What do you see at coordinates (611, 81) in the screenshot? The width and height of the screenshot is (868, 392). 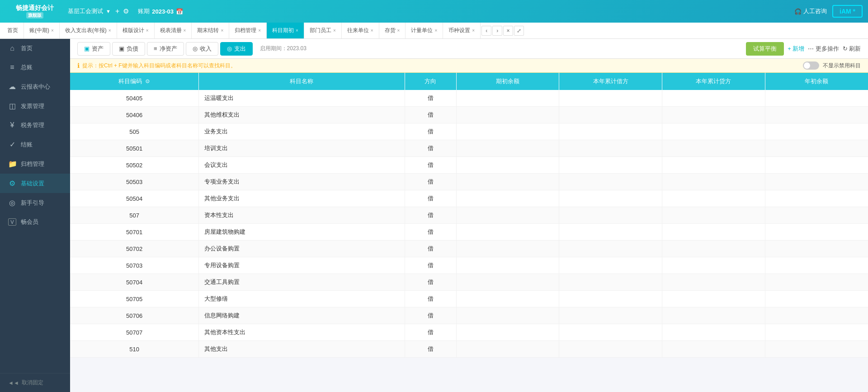 I see `col-header-ytd-debit: 本年累计借方` at bounding box center [611, 81].